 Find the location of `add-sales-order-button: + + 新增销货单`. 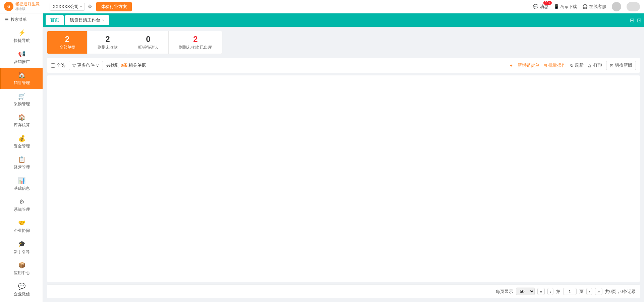

add-sales-order-button: + + 新增销货单 is located at coordinates (525, 65).